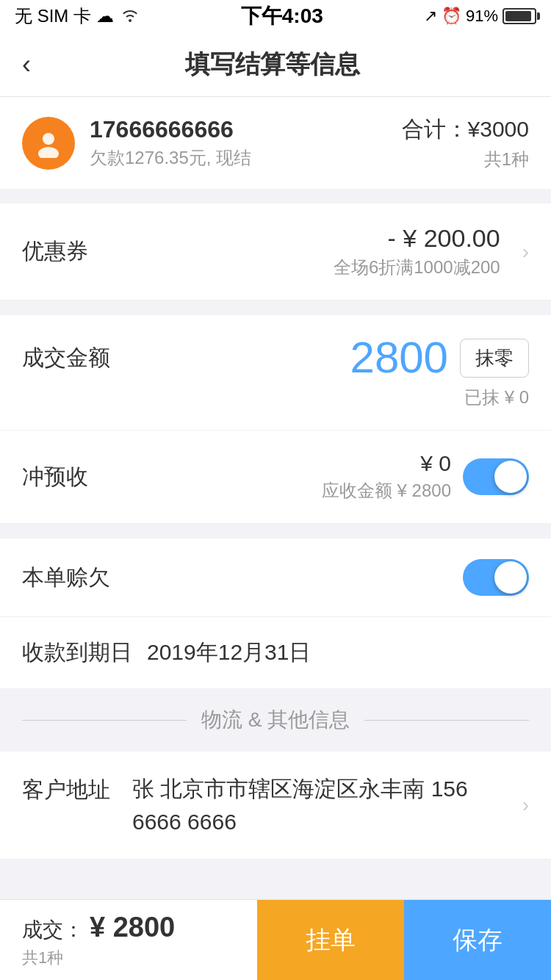 Image resolution: width=551 pixels, height=980 pixels. Describe the element at coordinates (66, 789) in the screenshot. I see `address-label: 客户地址` at that location.